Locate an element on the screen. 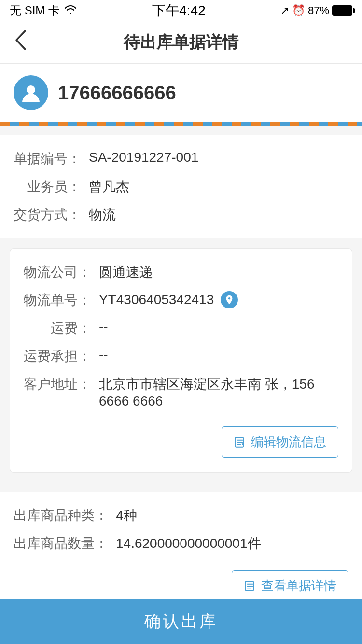 Image resolution: width=362 pixels, height=644 pixels. freight-bearer-label: 运费承担： is located at coordinates (57, 356).